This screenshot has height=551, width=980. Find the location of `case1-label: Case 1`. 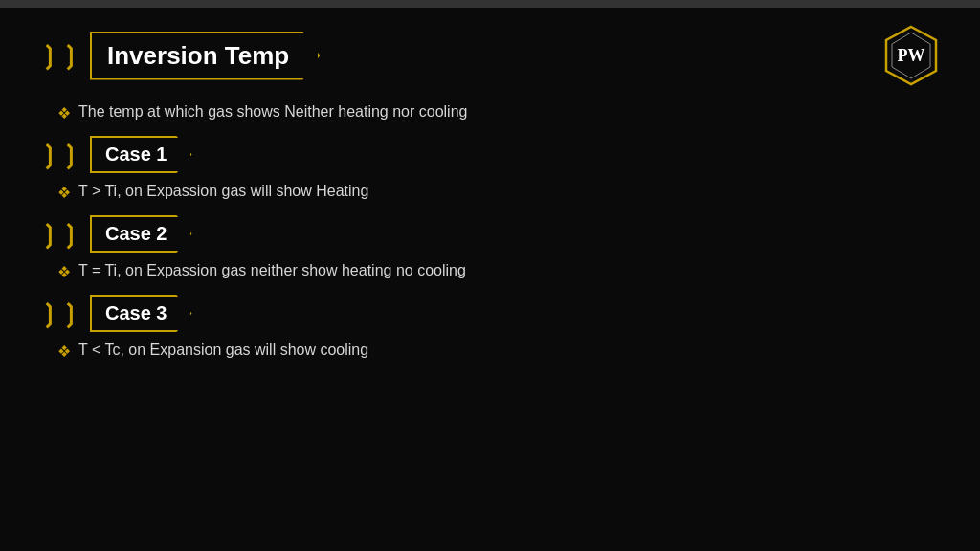

case1-label: Case 1 is located at coordinates (136, 154).